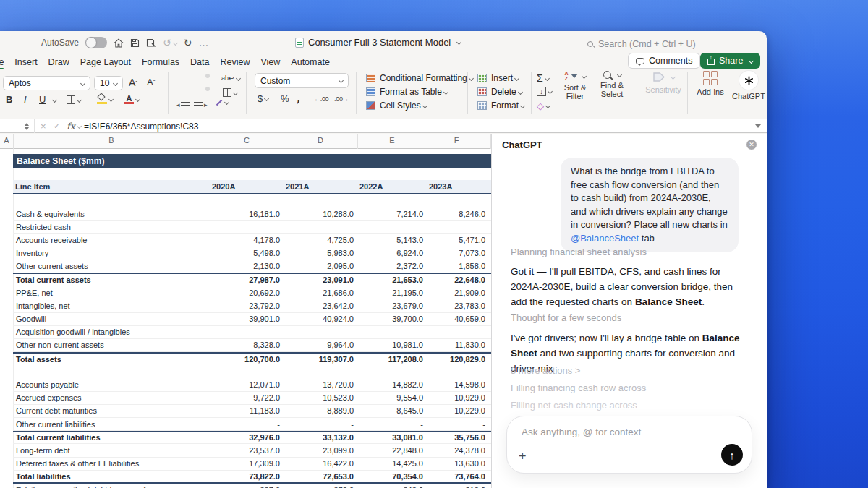 The height and width of the screenshot is (488, 868). What do you see at coordinates (27, 126) in the screenshot?
I see `name-box-spinner` at bounding box center [27, 126].